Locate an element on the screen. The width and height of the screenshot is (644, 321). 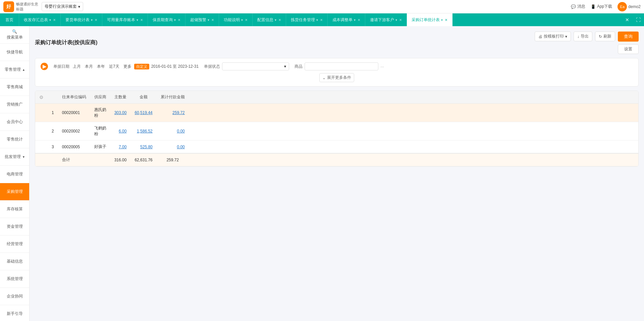
chevron-up-icon: ▲ is located at coordinates (23, 70).